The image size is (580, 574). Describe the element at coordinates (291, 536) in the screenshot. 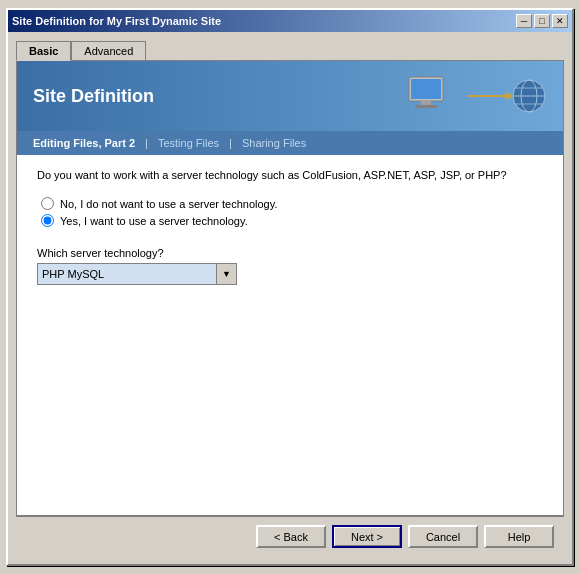

I see `back-button: < Back` at that location.